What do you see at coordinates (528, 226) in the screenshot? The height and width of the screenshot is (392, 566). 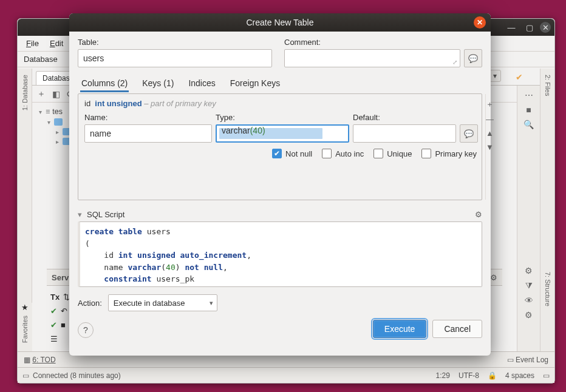 I see `right-toolbar: ⋯ ■ 🔍 ⚙ ⧩ 👁 ⚙` at bounding box center [528, 226].